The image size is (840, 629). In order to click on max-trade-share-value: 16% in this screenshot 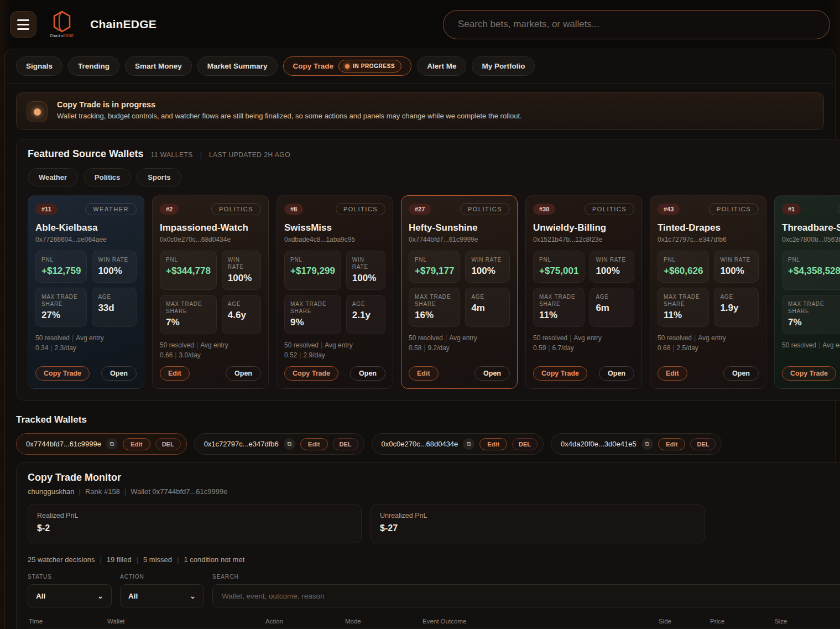, I will do `click(435, 315)`.